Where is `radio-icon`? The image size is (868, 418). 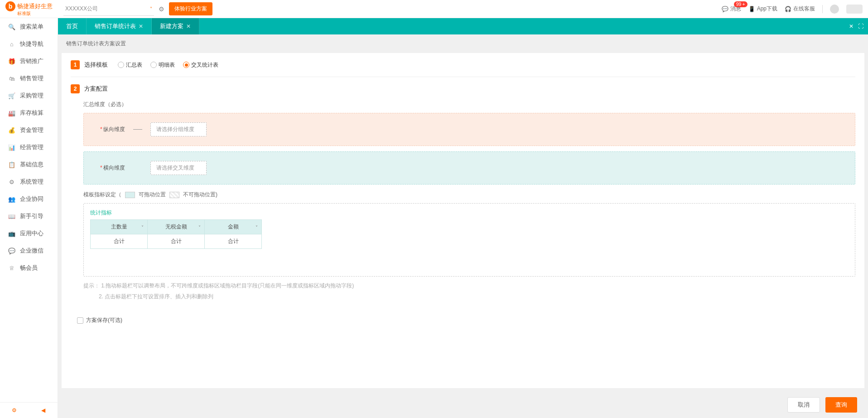 radio-icon is located at coordinates (154, 65).